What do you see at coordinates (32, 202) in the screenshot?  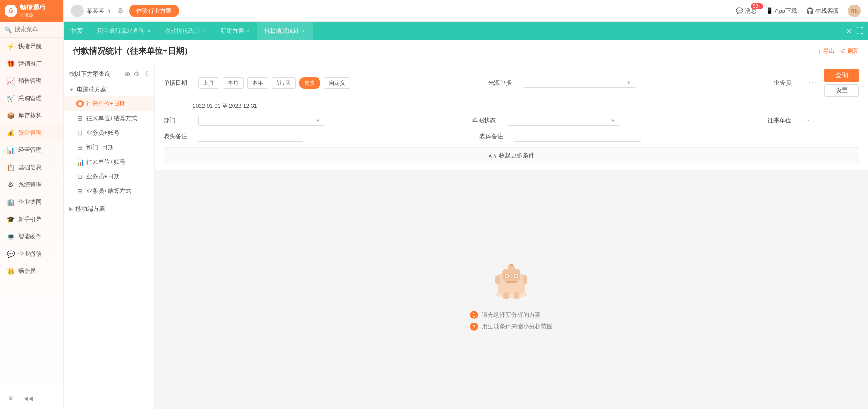 I see `sidebar-item-enterprise: 🏢 企业协同` at bounding box center [32, 202].